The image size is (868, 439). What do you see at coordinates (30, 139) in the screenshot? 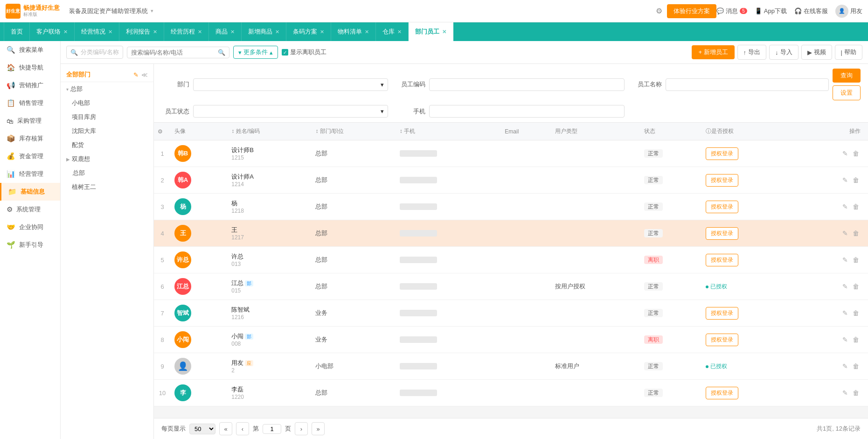
I see `sidebar-item-inventory: 📦 库存核算` at bounding box center [30, 139].